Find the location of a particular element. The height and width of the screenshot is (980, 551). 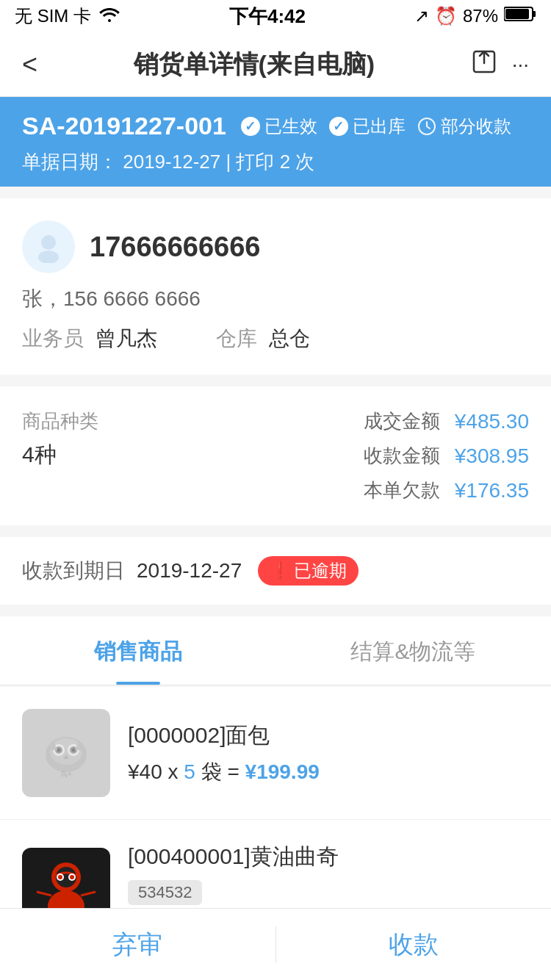

page-title: 销货单详情(来自电脑) is located at coordinates (254, 65).